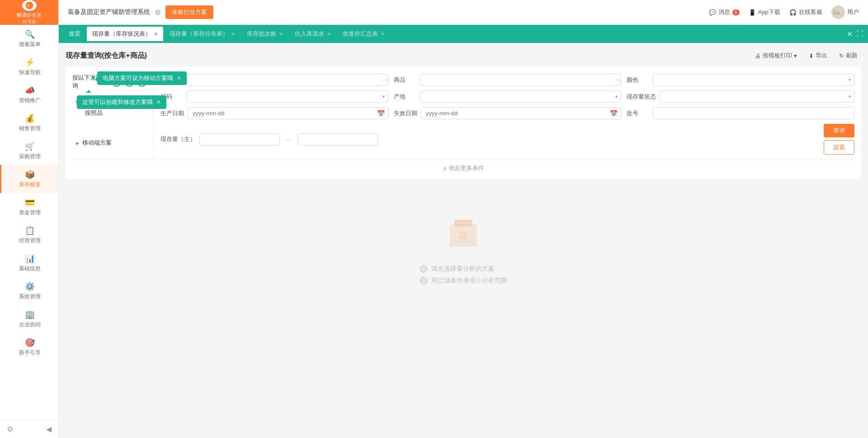  I want to click on tab-inventory-dist: 现存量（库存分布表） ✕, so click(203, 34).